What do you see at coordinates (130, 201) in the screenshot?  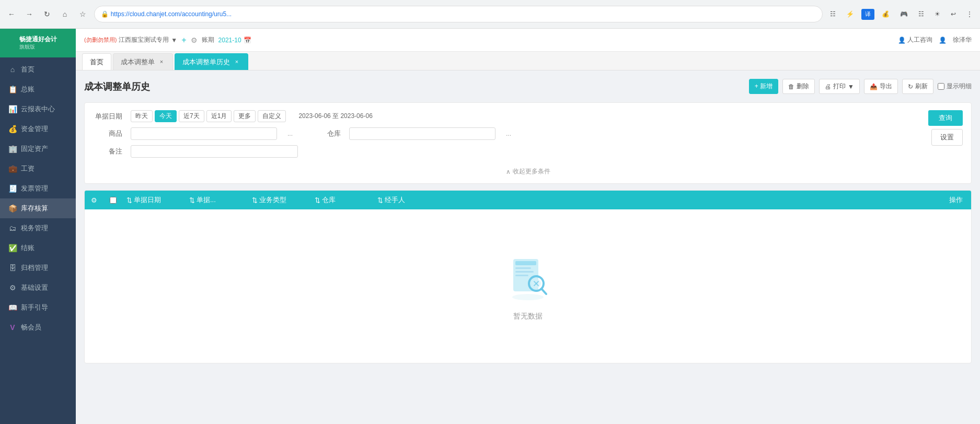 I see `sort-up-icon: ⇅` at bounding box center [130, 201].